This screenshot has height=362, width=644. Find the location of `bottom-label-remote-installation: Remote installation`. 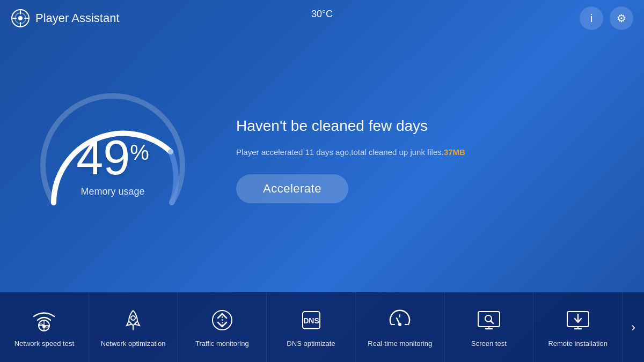

bottom-label-remote-installation: Remote installation is located at coordinates (577, 344).